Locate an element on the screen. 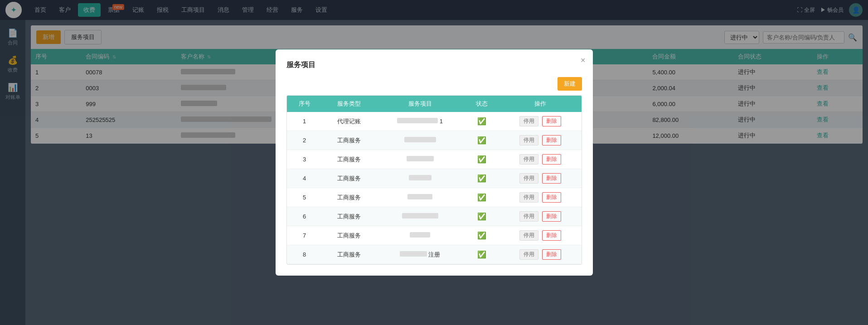  list-item: 3 工商服务 ✅ 停用 删除 is located at coordinates (434, 160).